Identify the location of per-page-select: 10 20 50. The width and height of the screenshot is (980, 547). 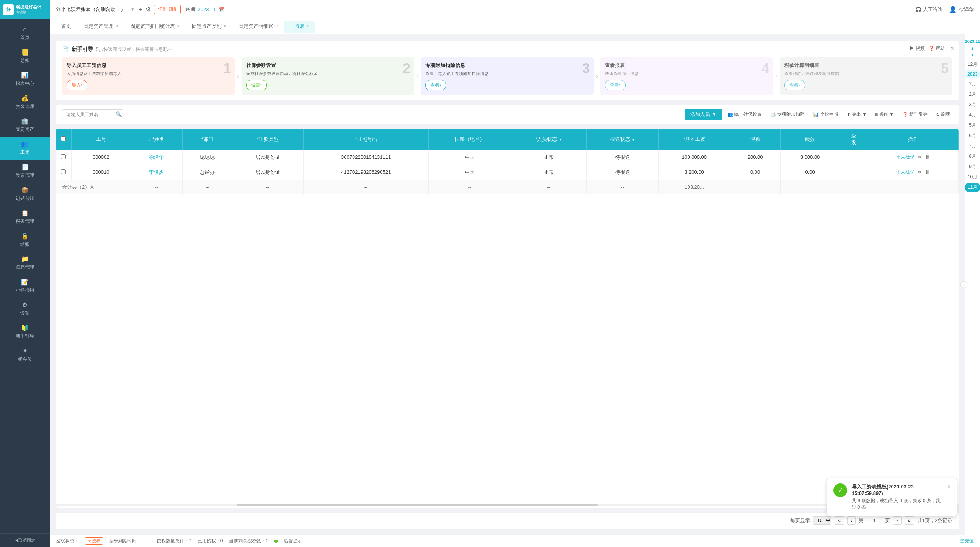
(822, 521).